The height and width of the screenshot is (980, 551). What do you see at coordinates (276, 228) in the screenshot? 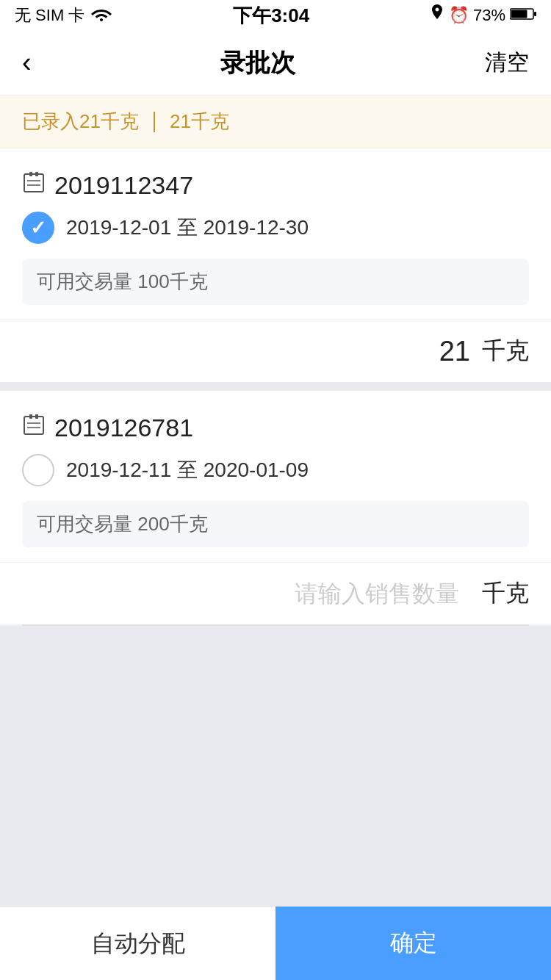
I see `batch1-date-row: 2019-12-01 至 2019-12-30` at bounding box center [276, 228].